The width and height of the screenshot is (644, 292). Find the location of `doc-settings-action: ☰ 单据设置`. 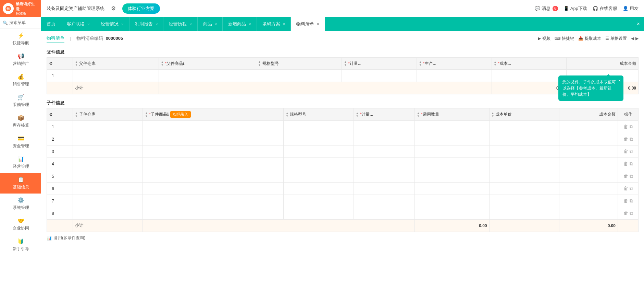

doc-settings-action: ☰ 单据设置 is located at coordinates (616, 38).